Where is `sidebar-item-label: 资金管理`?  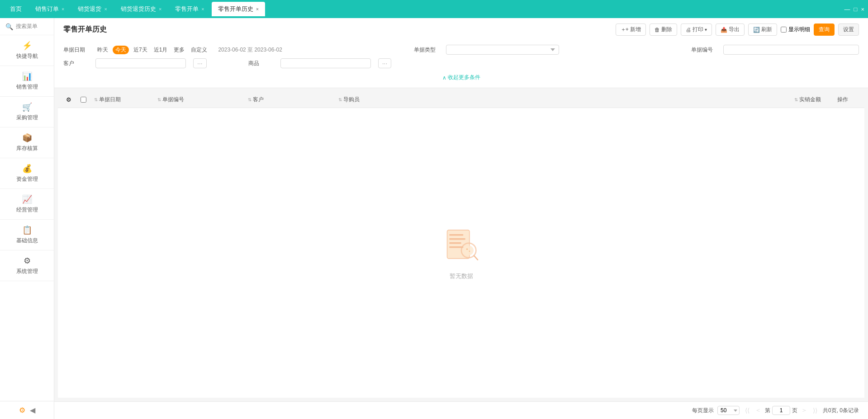 sidebar-item-label: 资金管理 is located at coordinates (27, 179).